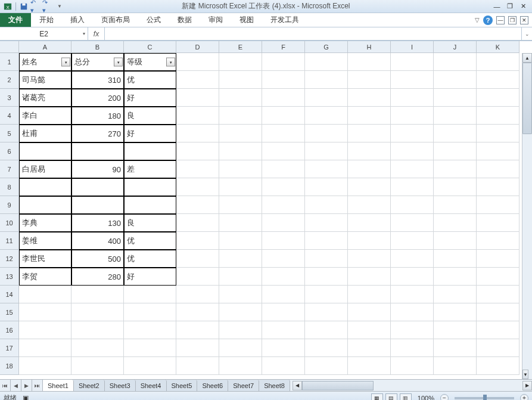 The width and height of the screenshot is (532, 400). I want to click on cell: 130, so click(98, 223).